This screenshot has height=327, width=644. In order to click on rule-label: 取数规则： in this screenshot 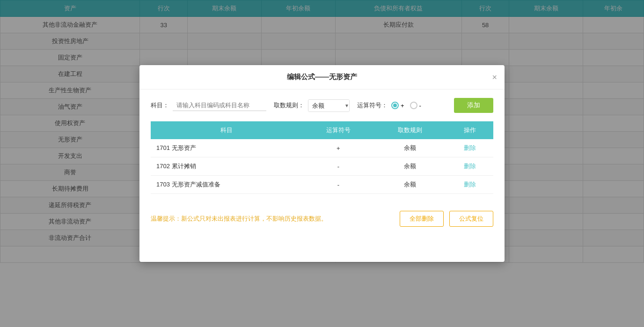, I will do `click(289, 105)`.